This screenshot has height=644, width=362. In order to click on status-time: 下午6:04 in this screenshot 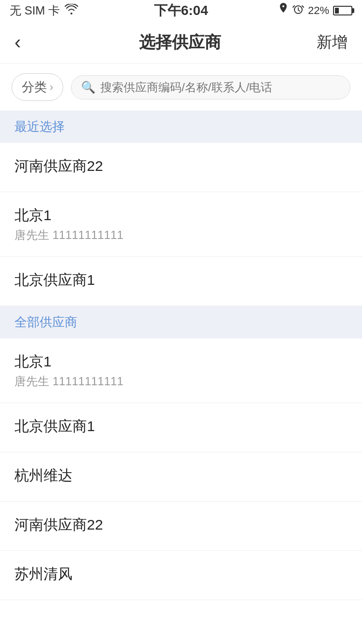, I will do `click(181, 11)`.